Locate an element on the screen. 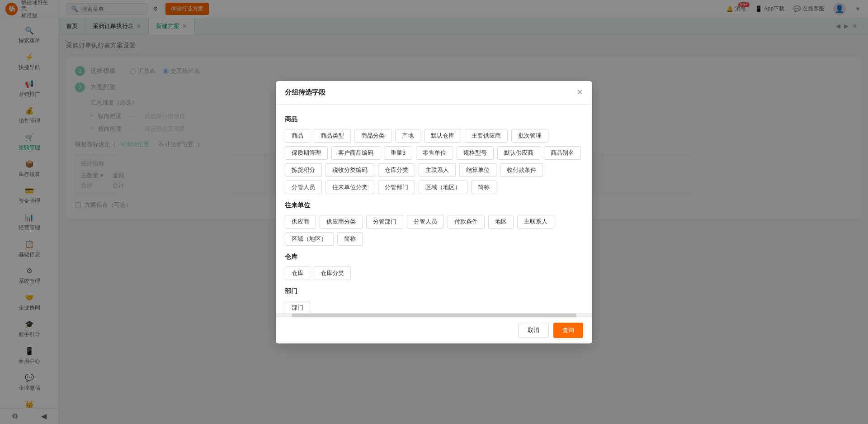 The height and width of the screenshot is (424, 868). product-fields: 商品 商品类型 商品分类 产地 默认仓库 主要供应商 批次管理 保质期管理 客户… is located at coordinates (434, 162).